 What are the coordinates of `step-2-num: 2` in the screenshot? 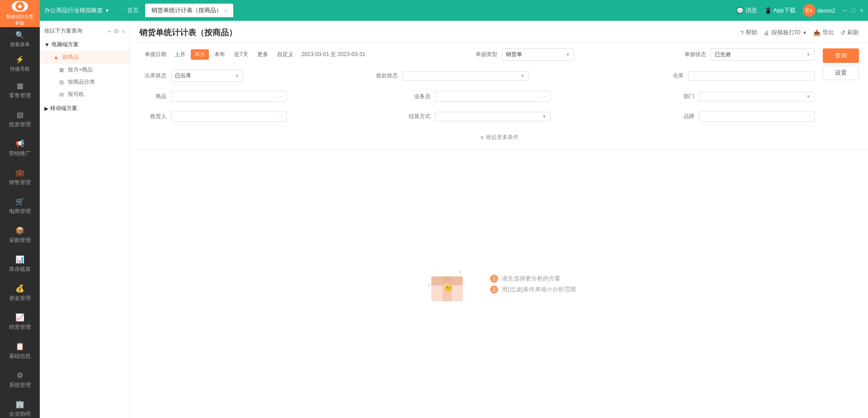 It's located at (494, 290).